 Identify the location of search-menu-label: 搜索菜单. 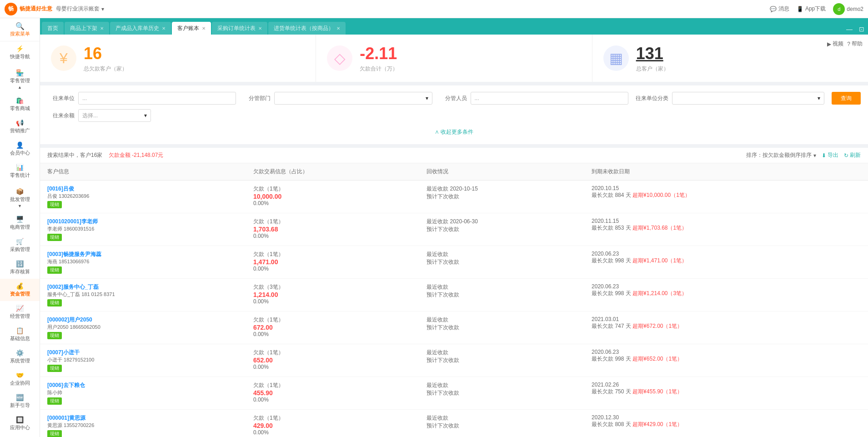
(20, 34).